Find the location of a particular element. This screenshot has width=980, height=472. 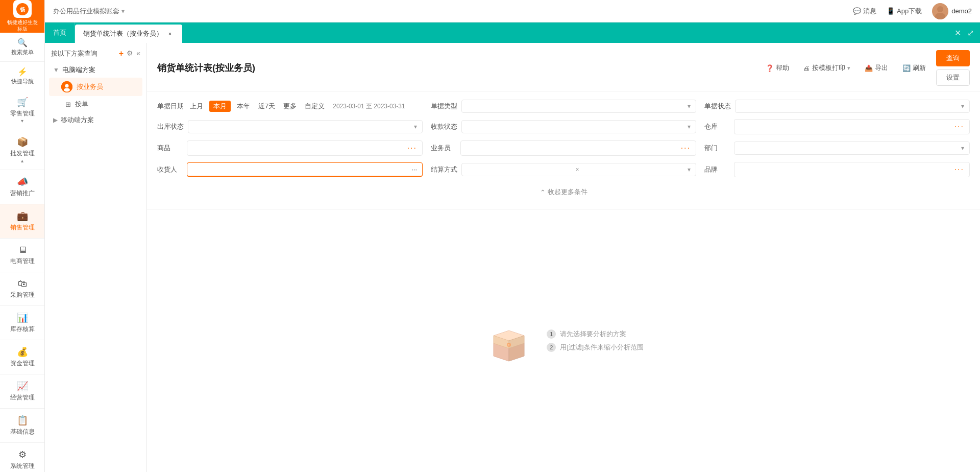

scheme-by-order: ⊞ 按单 is located at coordinates (96, 104).